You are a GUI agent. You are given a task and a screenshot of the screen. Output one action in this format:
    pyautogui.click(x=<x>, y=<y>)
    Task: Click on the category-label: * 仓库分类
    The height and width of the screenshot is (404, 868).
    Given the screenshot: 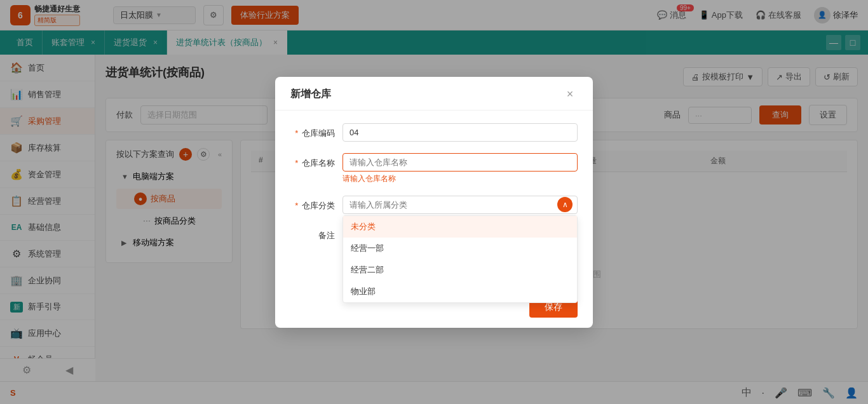 What is the action you would take?
    pyautogui.click(x=313, y=203)
    